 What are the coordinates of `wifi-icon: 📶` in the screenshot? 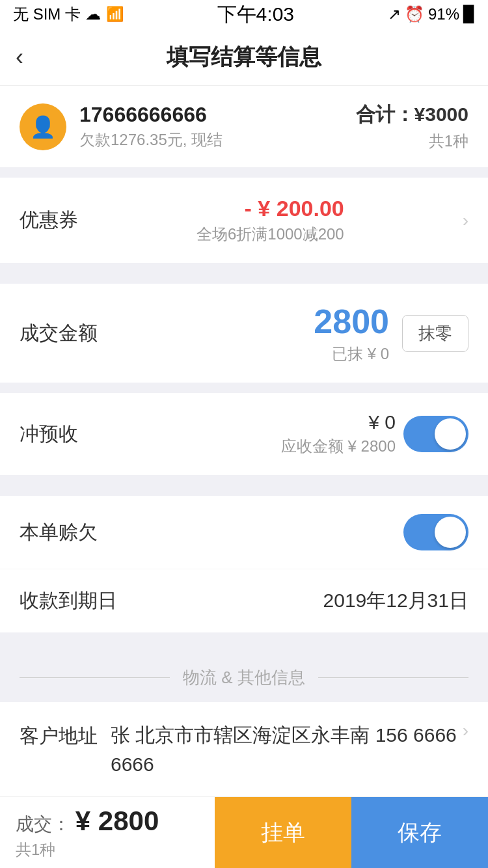 It's located at (115, 14).